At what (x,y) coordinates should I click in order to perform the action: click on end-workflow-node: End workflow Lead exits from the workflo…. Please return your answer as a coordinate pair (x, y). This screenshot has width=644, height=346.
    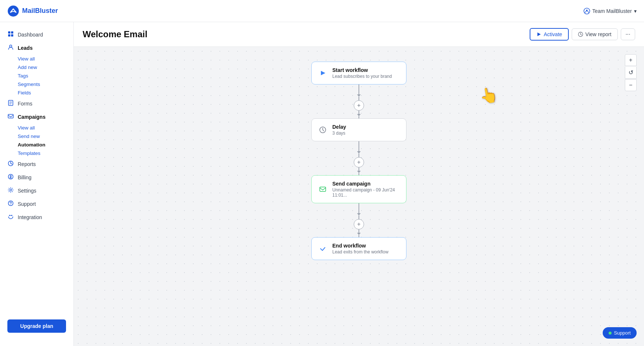
    Looking at the image, I should click on (359, 249).